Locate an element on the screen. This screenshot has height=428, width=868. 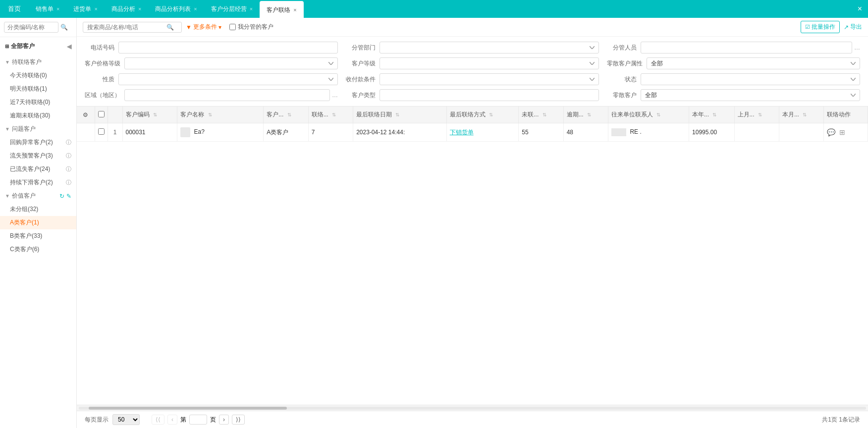
sidebar-collapse-icon: ◀ is located at coordinates (69, 47).